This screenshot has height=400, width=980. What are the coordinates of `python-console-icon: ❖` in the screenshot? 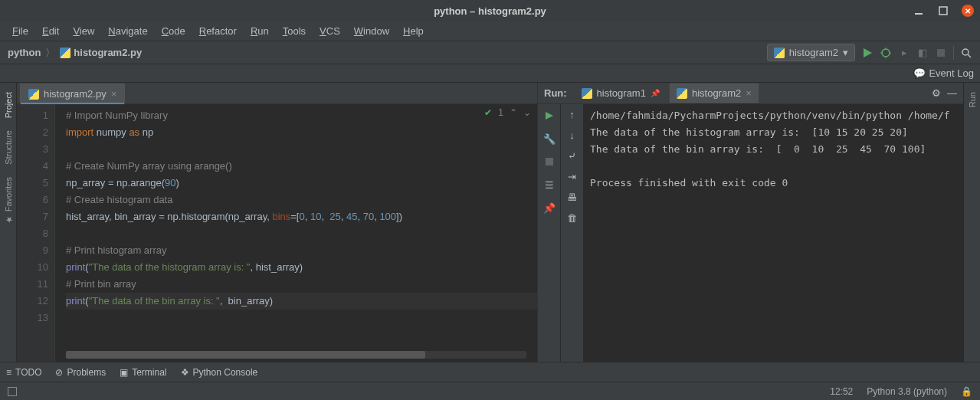 It's located at (185, 372).